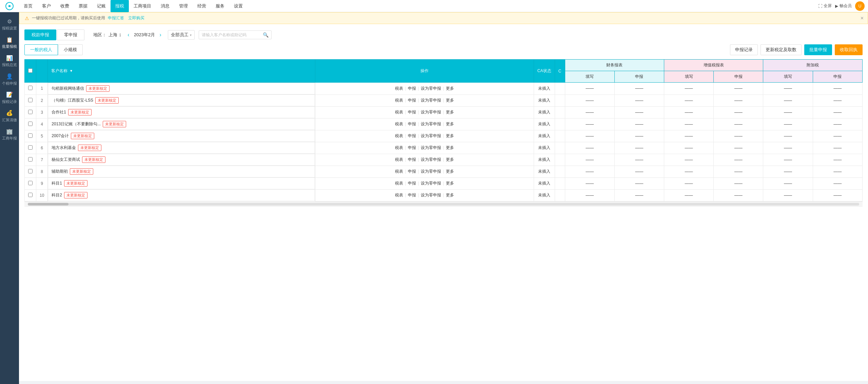  What do you see at coordinates (9, 98) in the screenshot?
I see `sidebar-item-tax-record: 📝 报税记录` at bounding box center [9, 98].